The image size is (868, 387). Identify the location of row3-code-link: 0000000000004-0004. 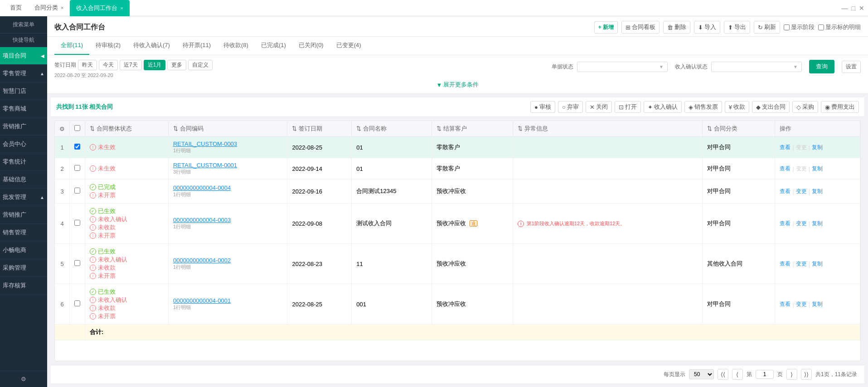
(202, 188).